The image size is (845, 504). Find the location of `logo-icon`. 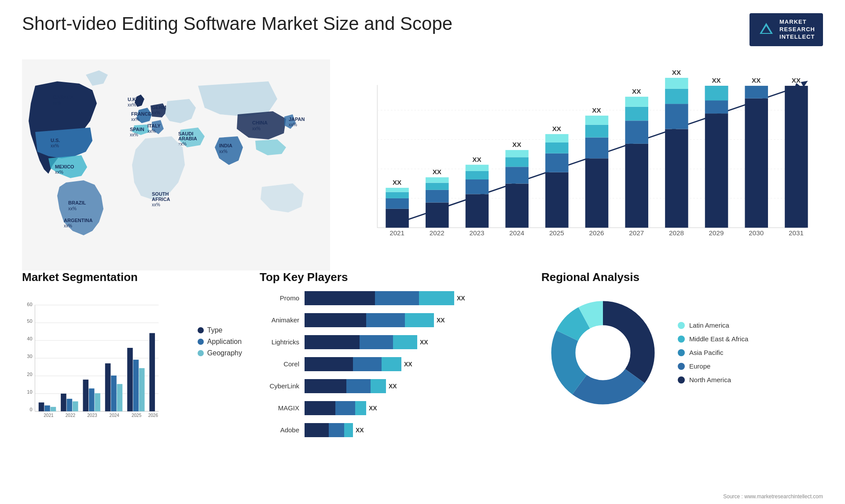

logo-icon is located at coordinates (766, 29).